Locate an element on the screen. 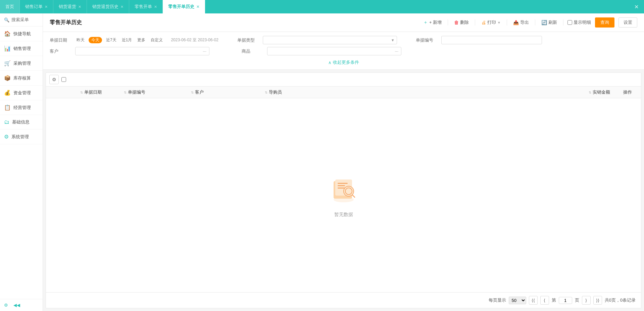  filter-row-2: 客户 ··· 商品 ··· is located at coordinates (344, 51).